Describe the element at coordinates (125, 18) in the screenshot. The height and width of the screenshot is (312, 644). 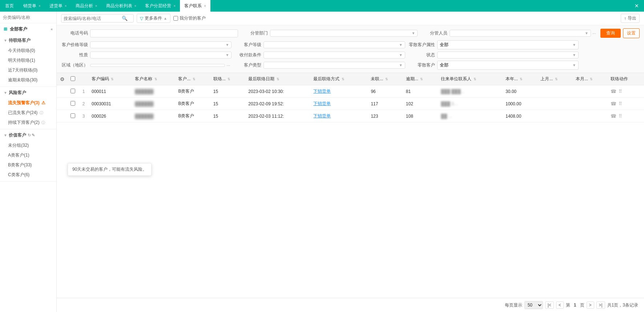
I see `search-icon: 🔍` at that location.